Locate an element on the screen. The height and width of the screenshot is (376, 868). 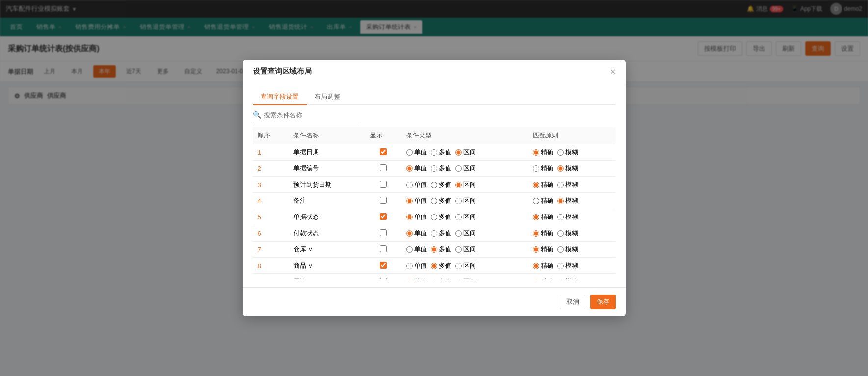
modal-tab-layout-label: 布局调整 is located at coordinates (327, 96).